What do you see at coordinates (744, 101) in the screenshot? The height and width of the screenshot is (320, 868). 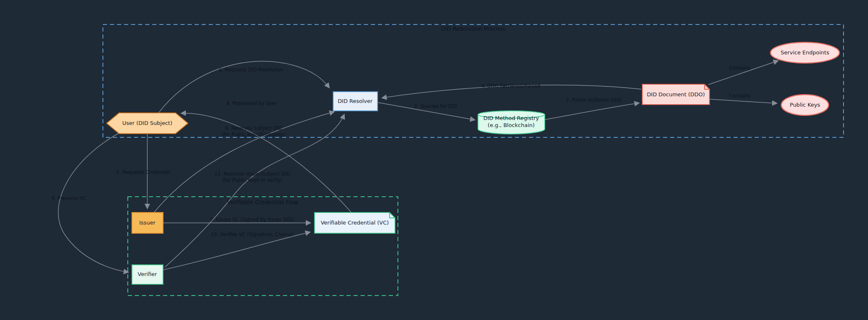 I see `edge-contains-public-keys` at bounding box center [744, 101].